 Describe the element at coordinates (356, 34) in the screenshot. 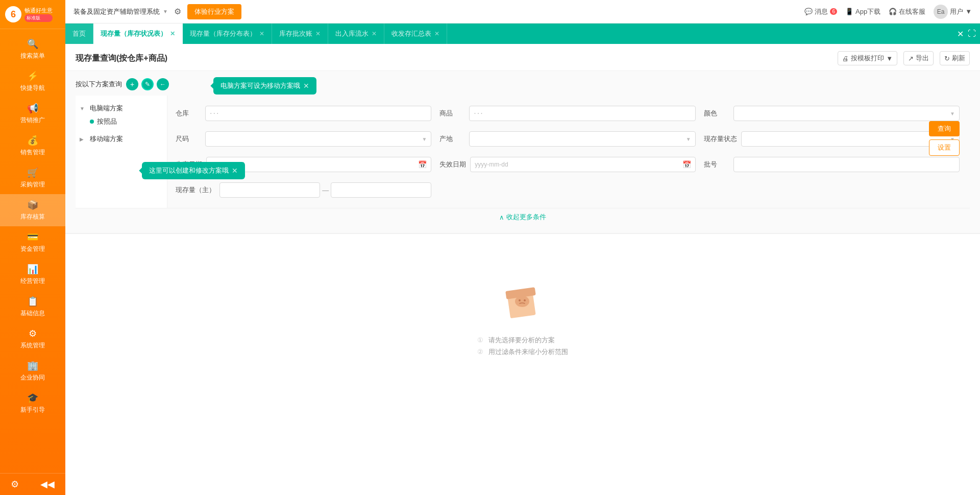

I see `tab-in-out-flow: 出入库流水 ✕` at that location.